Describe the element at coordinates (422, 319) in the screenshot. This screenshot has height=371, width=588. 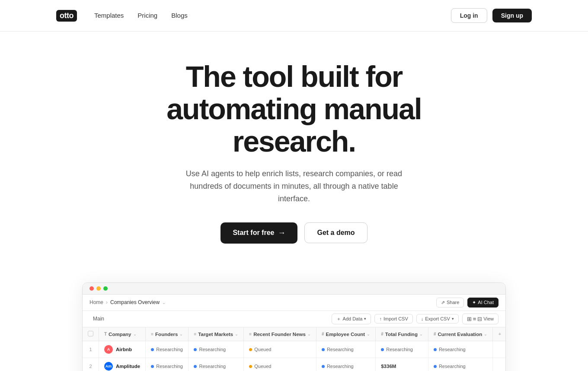
I see `export-icon: ↓` at that location.